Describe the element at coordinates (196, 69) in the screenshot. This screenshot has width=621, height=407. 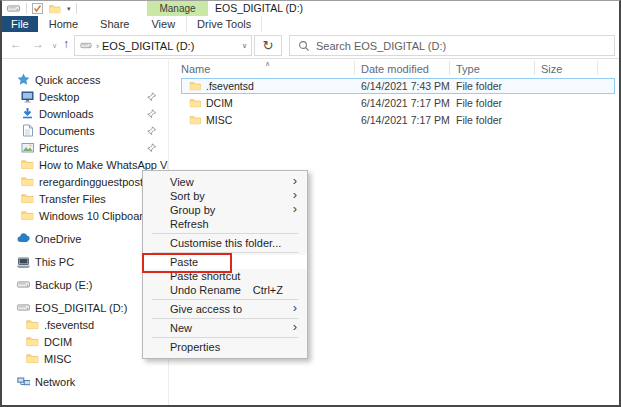
I see `column-header-name: Name ∧` at that location.